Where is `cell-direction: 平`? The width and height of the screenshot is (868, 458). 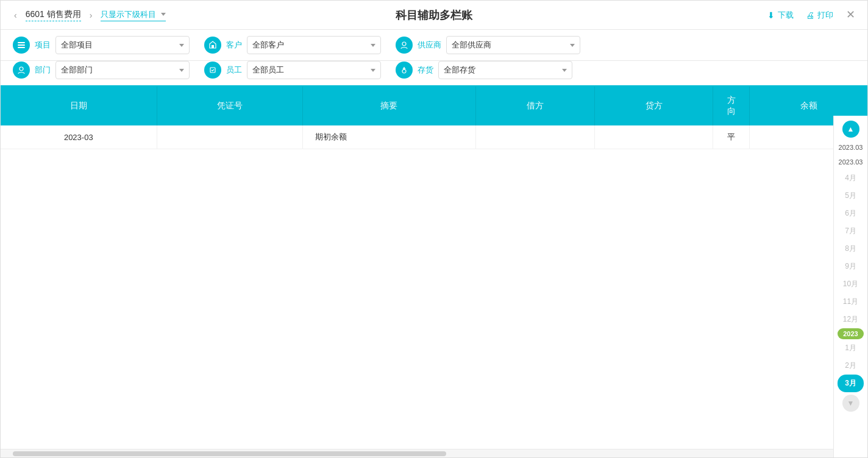 cell-direction: 平 is located at coordinates (731, 138).